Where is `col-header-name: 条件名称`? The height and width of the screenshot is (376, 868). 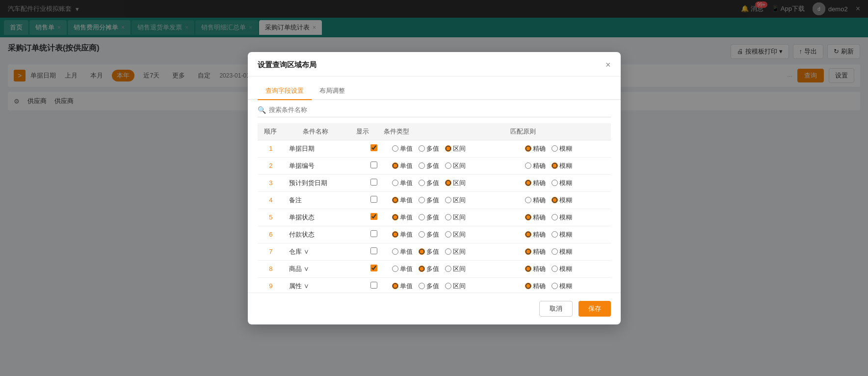
col-header-name: 条件名称 is located at coordinates (315, 132).